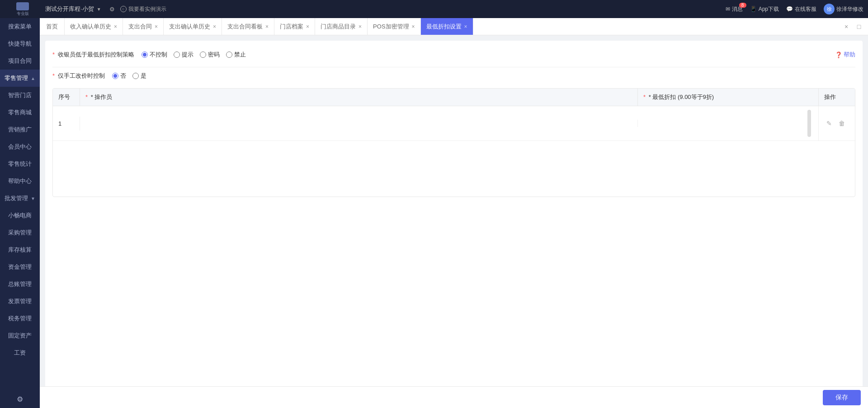  I want to click on action-icons: ✎ 🗑, so click(837, 123).